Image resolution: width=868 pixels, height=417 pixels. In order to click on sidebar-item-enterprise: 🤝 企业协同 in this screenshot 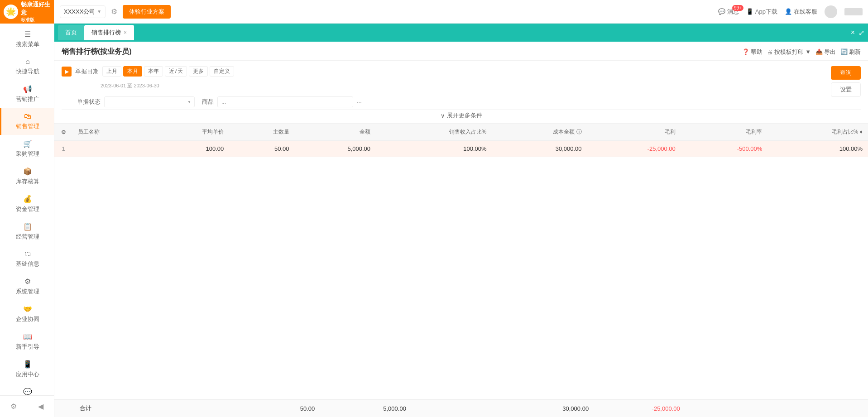, I will do `click(27, 314)`.